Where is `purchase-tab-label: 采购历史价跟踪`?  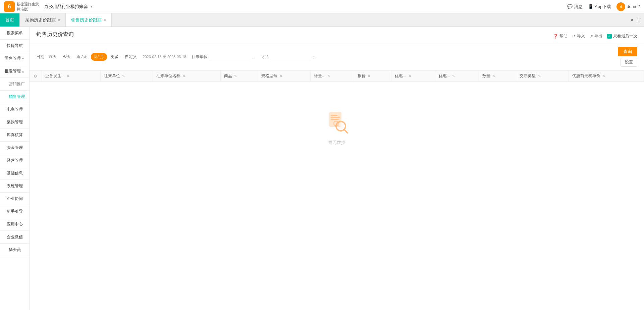 purchase-tab-label: 采购历史价跟踪 is located at coordinates (40, 20).